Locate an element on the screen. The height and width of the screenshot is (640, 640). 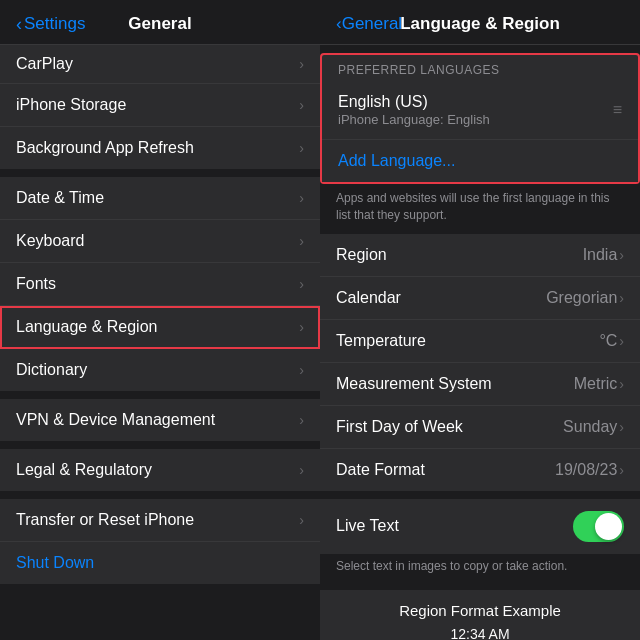
measurement-chevron-icon: › is located at coordinates (622, 384).